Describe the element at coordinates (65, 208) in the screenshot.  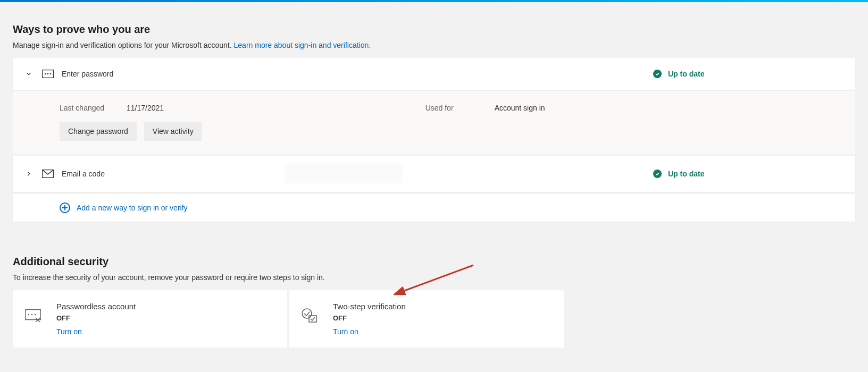
I see `plus-circle-icon` at that location.